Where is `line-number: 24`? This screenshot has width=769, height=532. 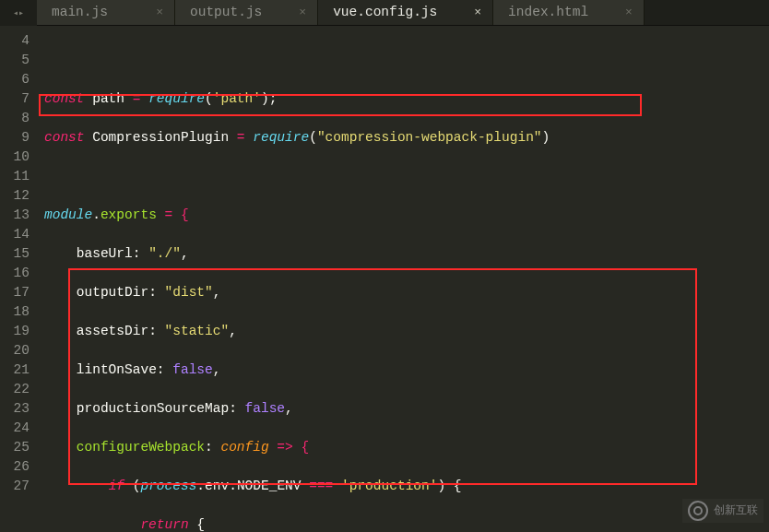 line-number: 24 is located at coordinates (15, 428).